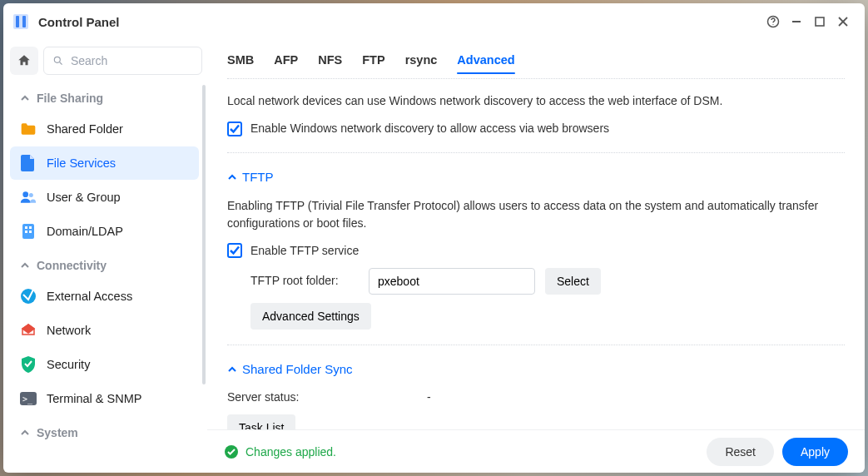  I want to click on sidebar-item-terminal-snmp: >_ Terminal & SNMP, so click(105, 399).